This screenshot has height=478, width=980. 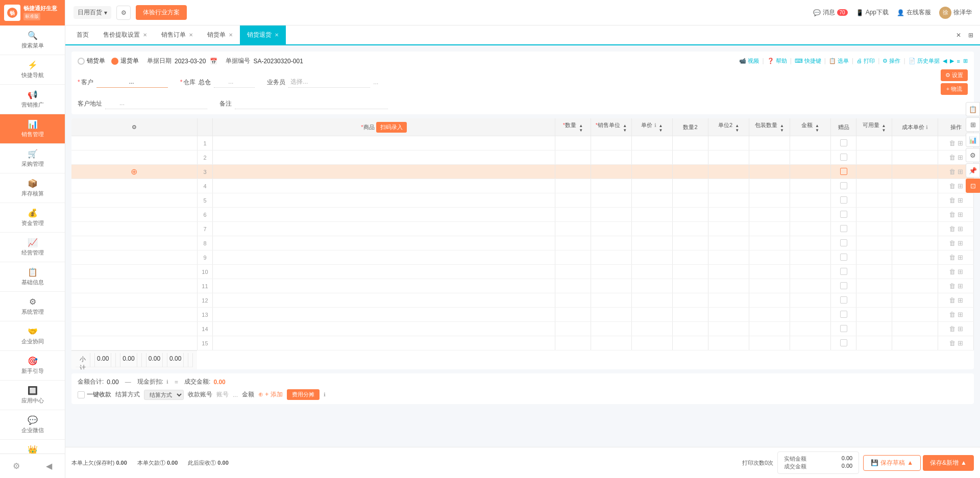 What do you see at coordinates (278, 61) in the screenshot?
I see `doc-num-value: SA-20230320-001` at bounding box center [278, 61].